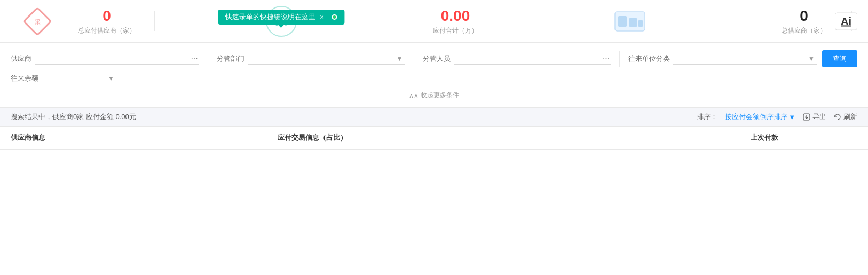  Describe the element at coordinates (819, 117) in the screenshot. I see `export-label: 导出` at that location.